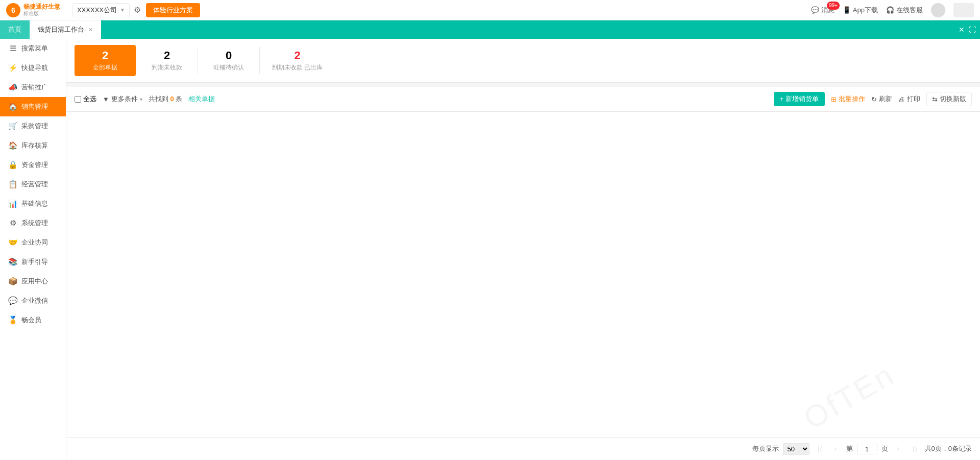 The width and height of the screenshot is (980, 460). I want to click on online-service-label: 在线客服, so click(910, 10).